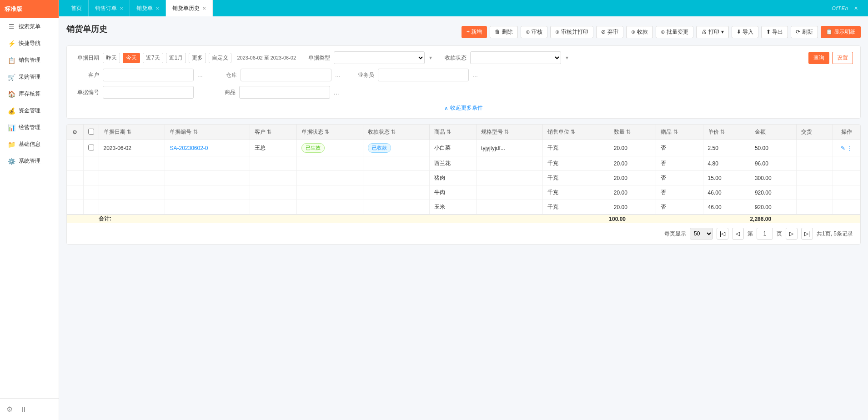 Image resolution: width=868 pixels, height=420 pixels. Describe the element at coordinates (572, 32) in the screenshot. I see `audit-print-button: ⊙ 审核并打印` at that location.